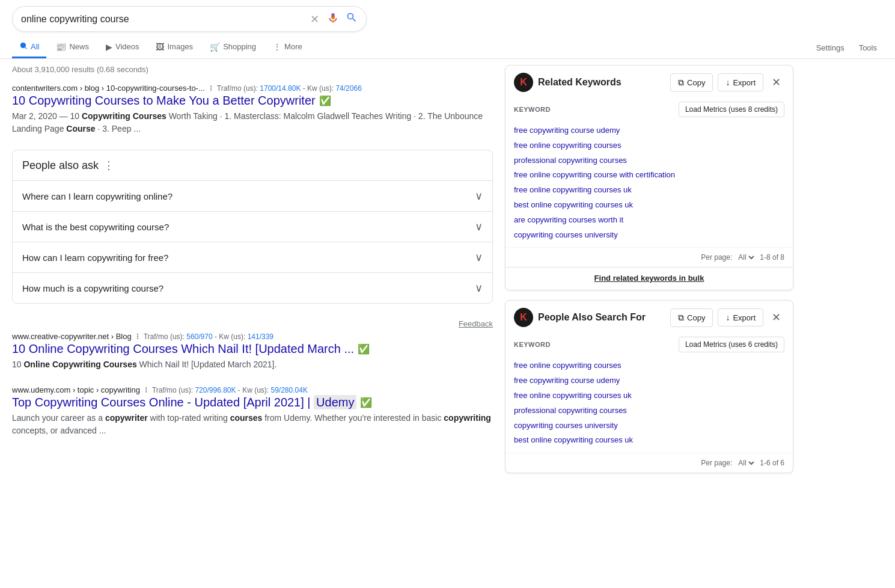 This screenshot has width=895, height=588. Describe the element at coordinates (146, 390) in the screenshot. I see `result-sep-3: ⁝` at that location.